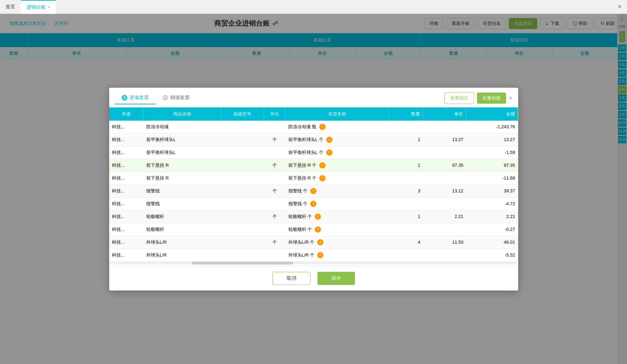 This screenshot has height=364, width=627. What do you see at coordinates (406, 139) in the screenshot?
I see `cell-qty: 1` at bounding box center [406, 139].